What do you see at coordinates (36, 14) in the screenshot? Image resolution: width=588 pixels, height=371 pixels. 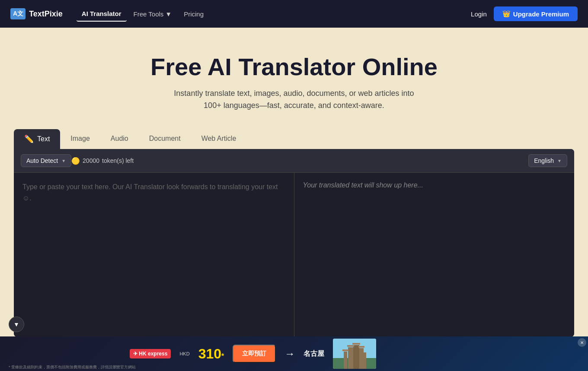 I see `logo: A文 TextPixie` at bounding box center [36, 14].